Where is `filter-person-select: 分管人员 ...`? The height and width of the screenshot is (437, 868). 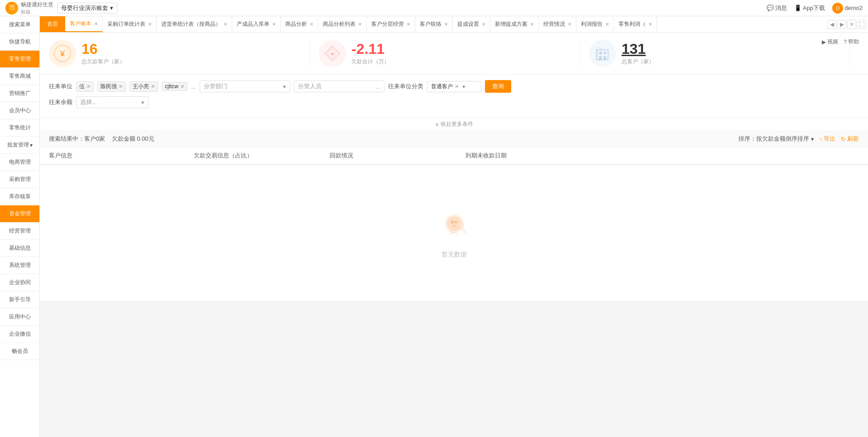 filter-person-select: 分管人员 ... is located at coordinates (339, 86).